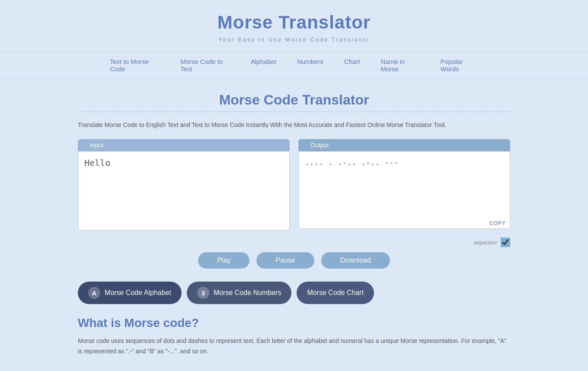 The image size is (588, 371). I want to click on tab-alphabet-label: Morse Code Alphabet, so click(138, 293).